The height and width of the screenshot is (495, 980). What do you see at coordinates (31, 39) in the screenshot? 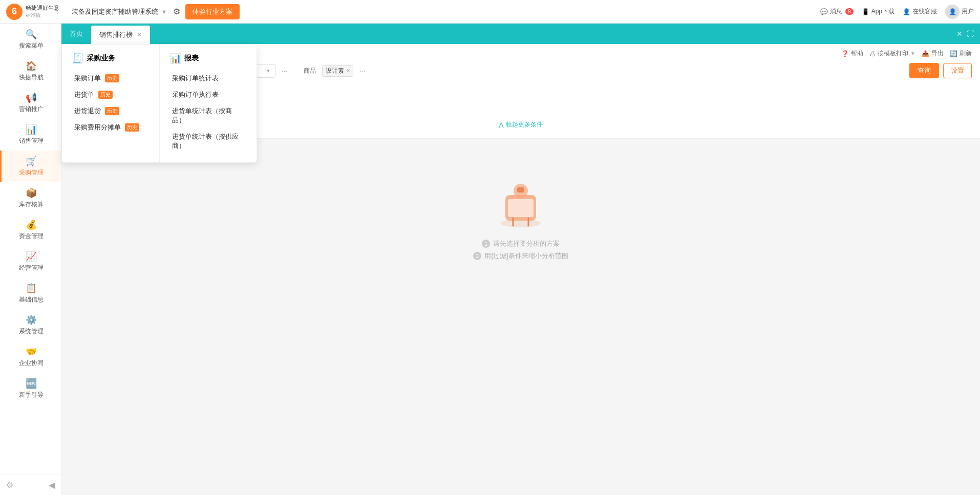
I see `sidebar-item-search: 🔍 搜索菜单` at bounding box center [31, 39].